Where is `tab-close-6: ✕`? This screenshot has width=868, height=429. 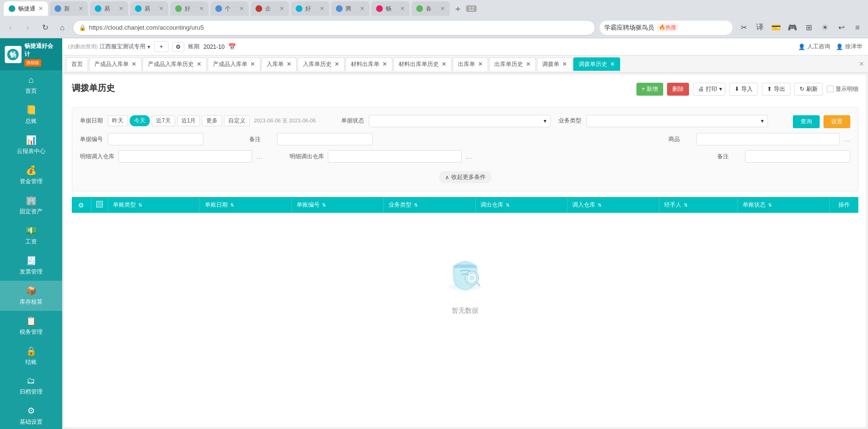 tab-close-6: ✕ is located at coordinates (282, 9).